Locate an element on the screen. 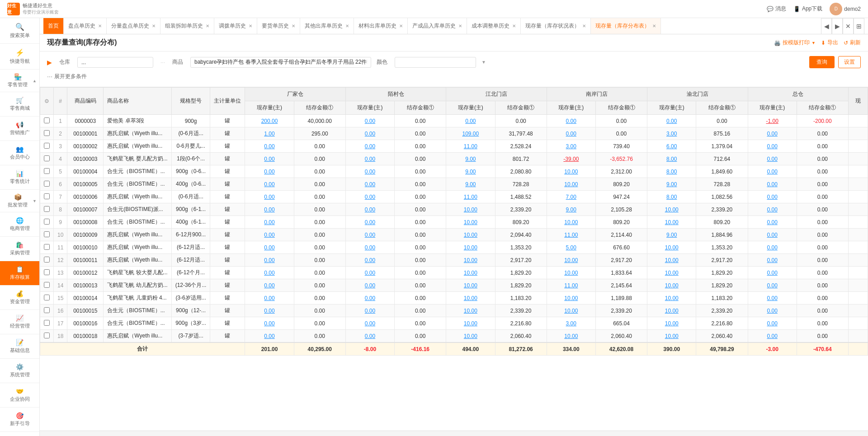  settings-button: 设置 is located at coordinates (849, 62).